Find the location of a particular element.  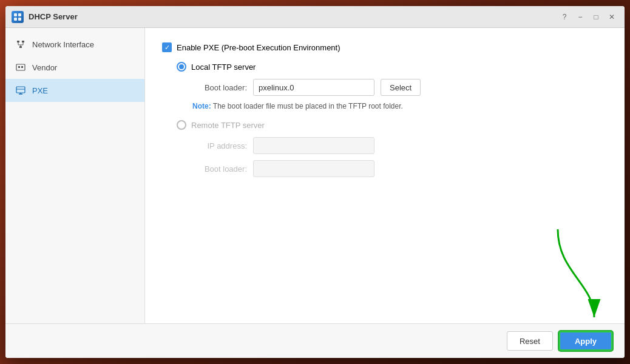

remote-tftp-radio-row: Remote TFTP server is located at coordinates (392, 125).